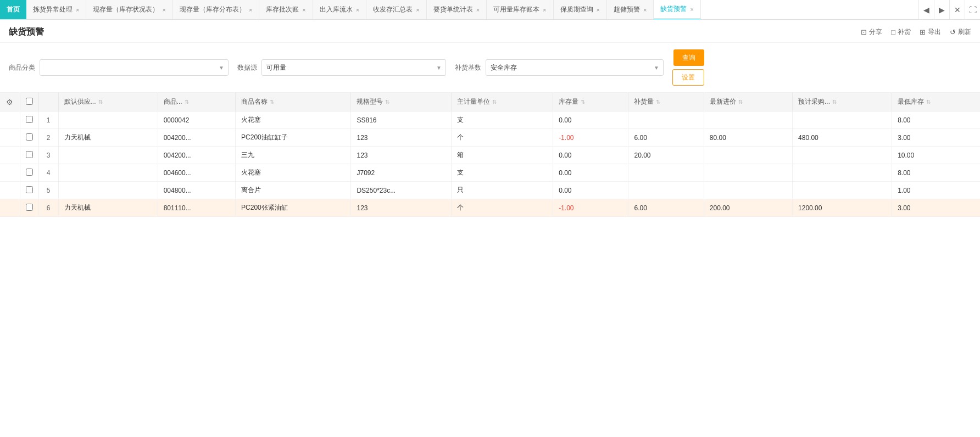 The image size is (980, 437). I want to click on col-replenish-qty-sort-icon: ⇅, so click(658, 102).